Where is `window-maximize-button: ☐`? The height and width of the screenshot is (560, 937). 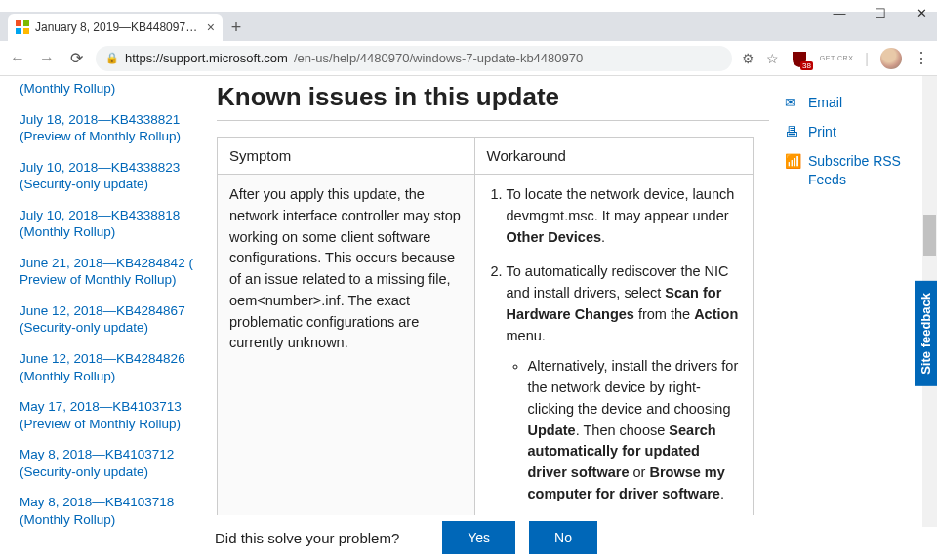 window-maximize-button: ☐ is located at coordinates (880, 14).